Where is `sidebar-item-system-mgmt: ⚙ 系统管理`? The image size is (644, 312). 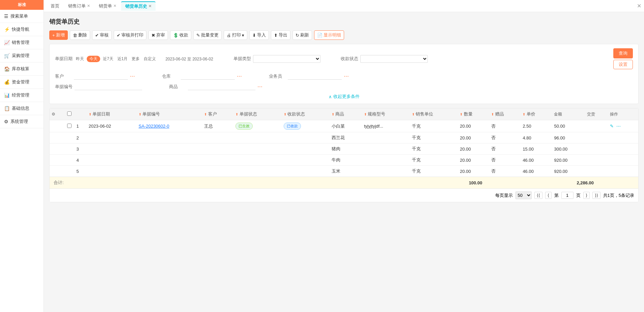 sidebar-item-system-mgmt: ⚙ 系统管理 is located at coordinates (22, 122).